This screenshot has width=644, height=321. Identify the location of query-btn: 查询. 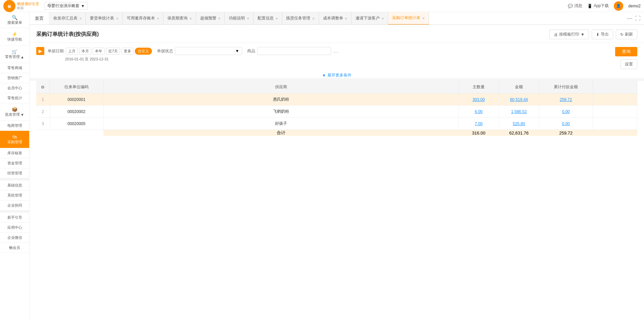
(626, 52).